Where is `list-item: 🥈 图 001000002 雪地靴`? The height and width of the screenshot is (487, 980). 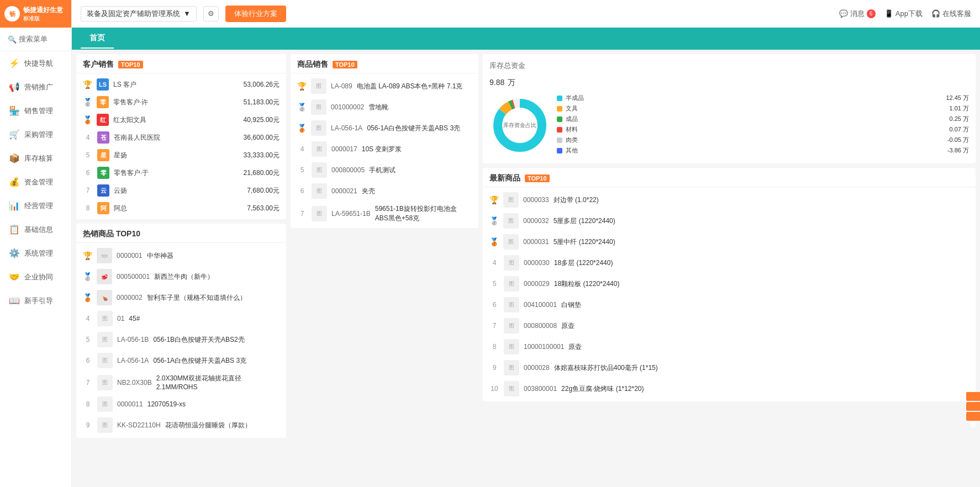 list-item: 🥈 图 001000002 雪地靴 is located at coordinates (384, 107).